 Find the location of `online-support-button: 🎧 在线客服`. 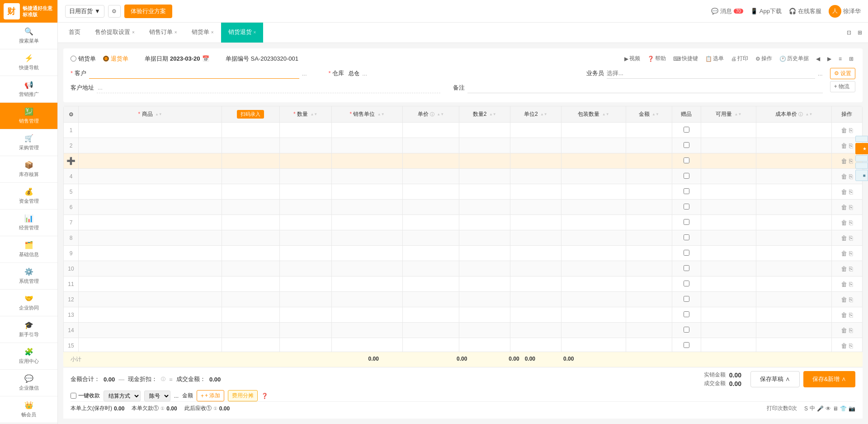

online-support-button: 🎧 在线客服 is located at coordinates (805, 11).